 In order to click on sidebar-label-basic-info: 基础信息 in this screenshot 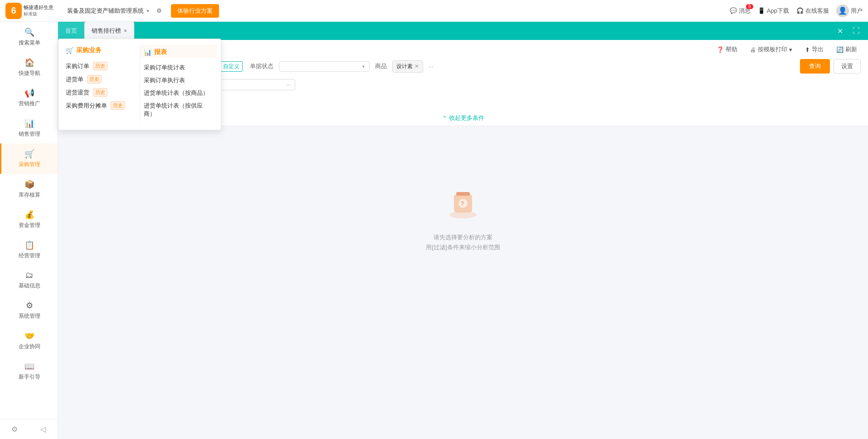, I will do `click(29, 286)`.